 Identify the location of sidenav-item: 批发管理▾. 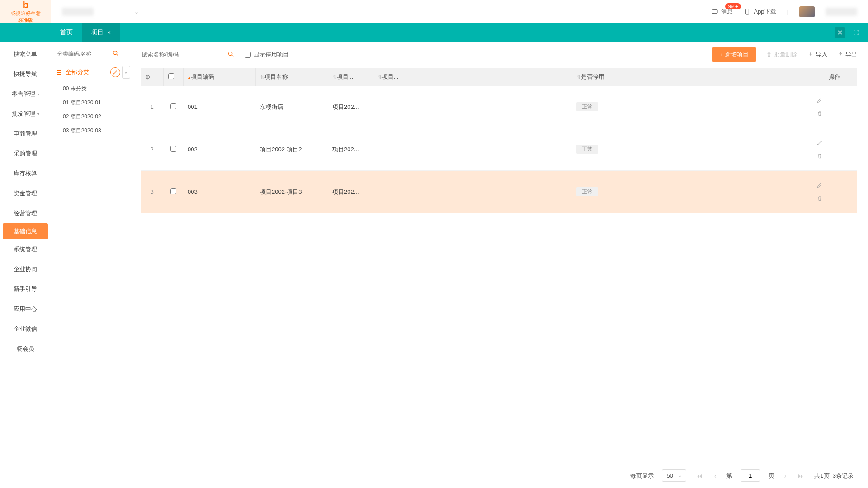
(25, 114).